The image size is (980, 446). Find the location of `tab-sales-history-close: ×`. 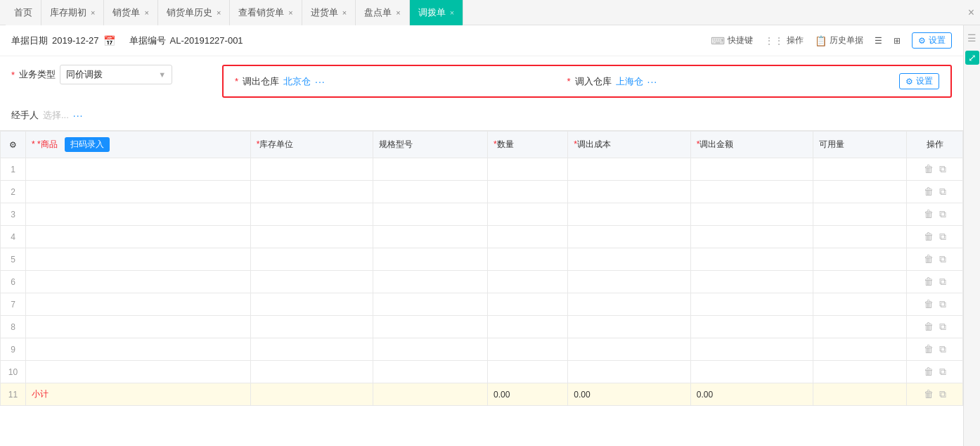

tab-sales-history-close: × is located at coordinates (219, 13).